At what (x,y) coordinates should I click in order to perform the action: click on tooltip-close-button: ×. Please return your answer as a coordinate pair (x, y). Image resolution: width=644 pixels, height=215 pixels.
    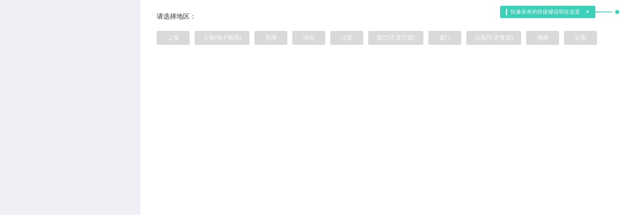
    Looking at the image, I should click on (588, 12).